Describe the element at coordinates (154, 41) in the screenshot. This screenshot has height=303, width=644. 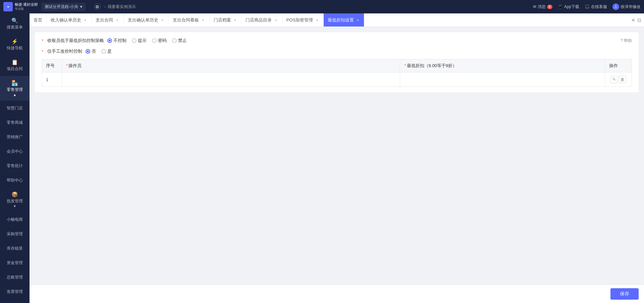
I see `radio-password` at that location.